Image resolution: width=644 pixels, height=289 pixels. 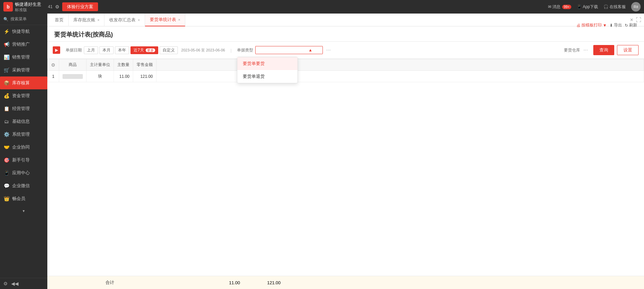 What do you see at coordinates (73, 76) in the screenshot?
I see `product-name-blurred` at bounding box center [73, 76].